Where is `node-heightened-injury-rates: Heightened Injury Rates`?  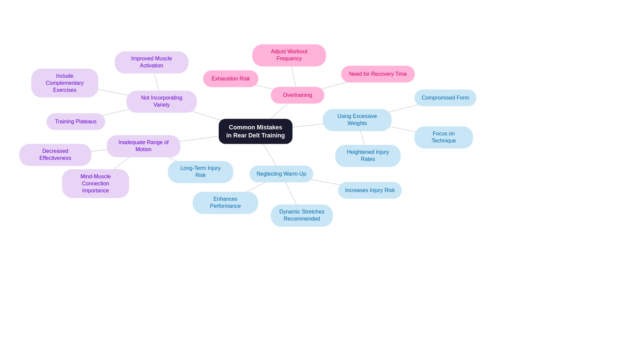 node-heightened-injury-rates: Heightened Injury Rates is located at coordinates (368, 156).